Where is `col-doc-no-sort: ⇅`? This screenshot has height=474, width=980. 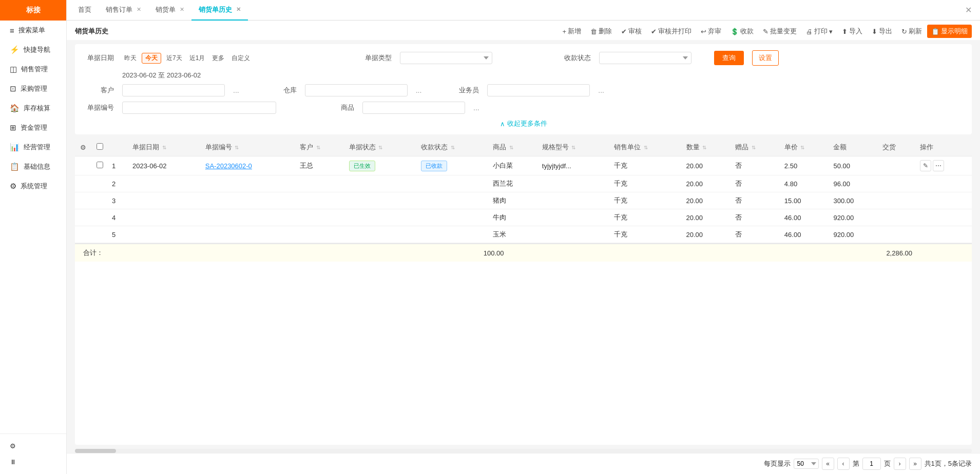 col-doc-no-sort: ⇅ is located at coordinates (237, 148).